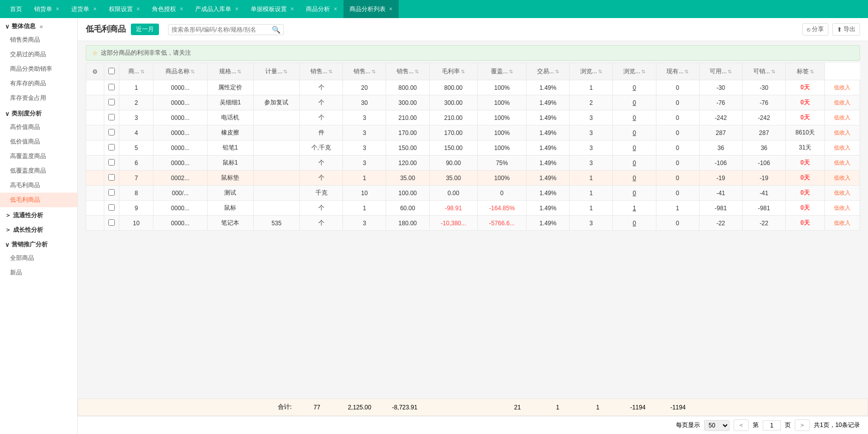 This screenshot has height=434, width=868. I want to click on per-page-select: 50 100, so click(717, 425).